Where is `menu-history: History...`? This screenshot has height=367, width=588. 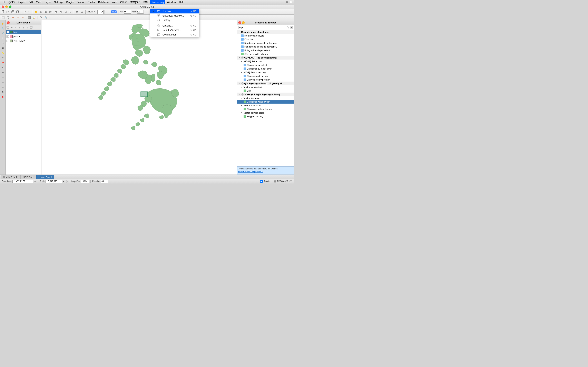
menu-history: History... is located at coordinates (174, 20).